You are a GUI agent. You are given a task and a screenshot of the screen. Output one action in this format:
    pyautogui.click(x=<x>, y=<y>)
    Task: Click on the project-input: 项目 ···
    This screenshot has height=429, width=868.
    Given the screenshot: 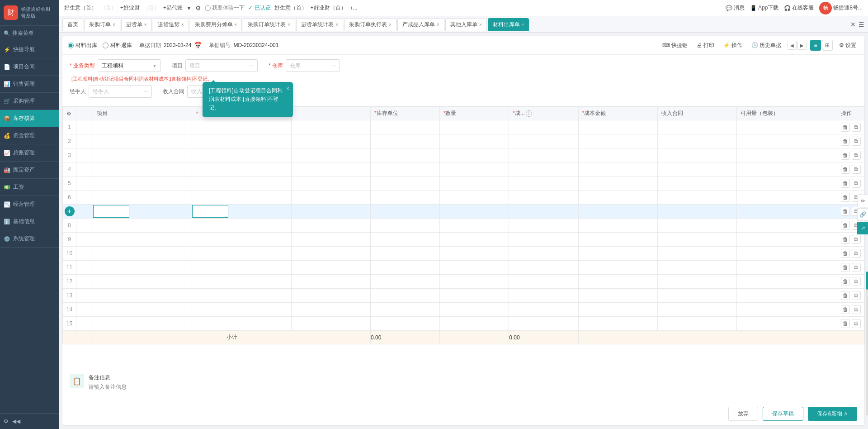 What is the action you would take?
    pyautogui.click(x=222, y=66)
    